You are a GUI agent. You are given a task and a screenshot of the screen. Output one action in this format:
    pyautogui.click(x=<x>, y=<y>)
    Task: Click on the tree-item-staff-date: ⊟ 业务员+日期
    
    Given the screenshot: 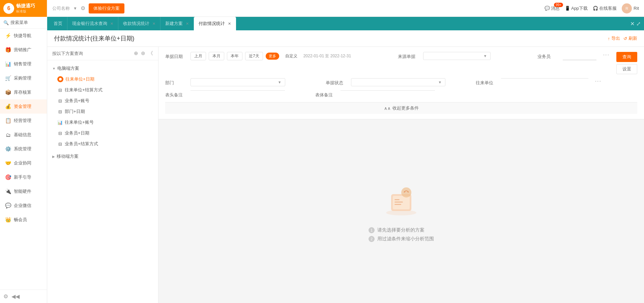 What is the action you would take?
    pyautogui.click(x=103, y=133)
    